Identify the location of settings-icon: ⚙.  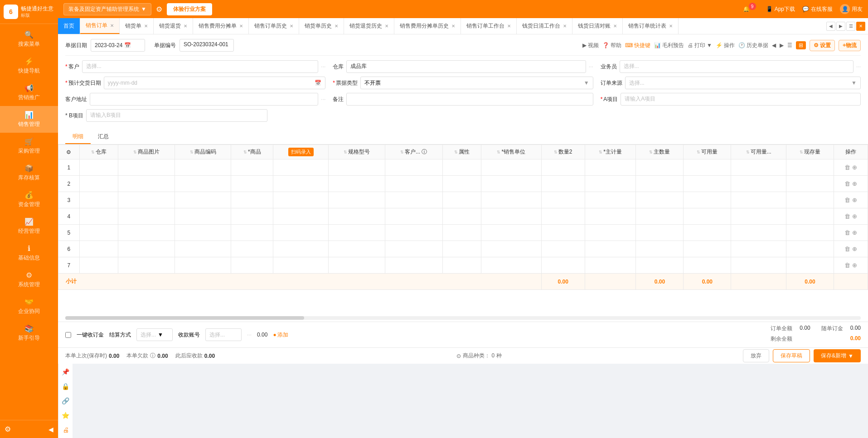
(8, 429).